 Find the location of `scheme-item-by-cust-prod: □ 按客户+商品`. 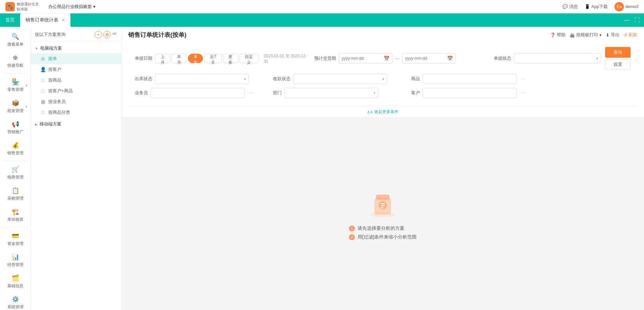

scheme-item-by-cust-prod: □ 按客户+商品 is located at coordinates (76, 91).